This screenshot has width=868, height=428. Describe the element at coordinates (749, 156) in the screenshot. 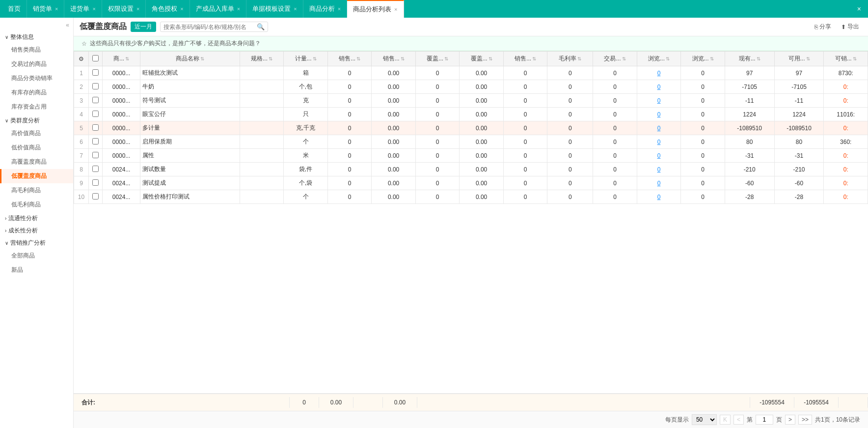

I see `cell-current: -31` at that location.